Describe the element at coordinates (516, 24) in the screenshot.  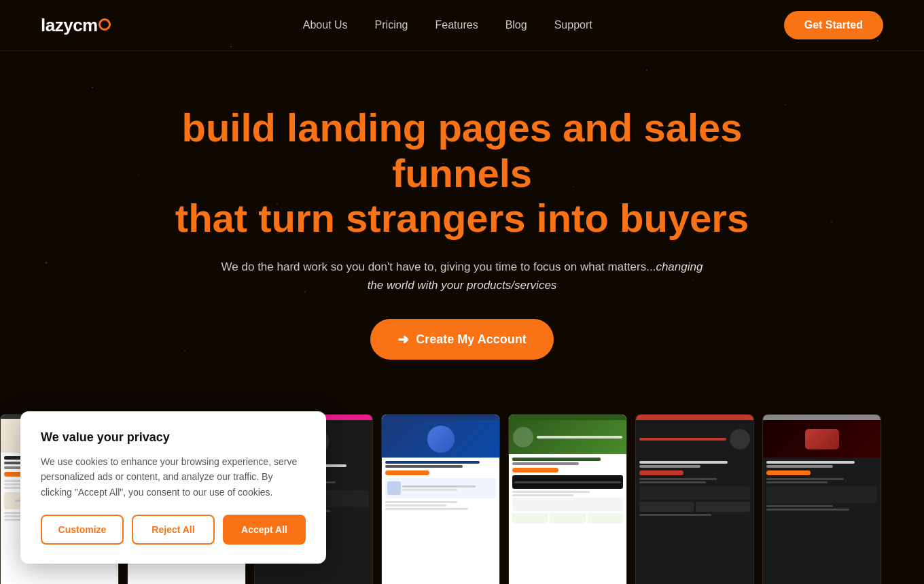
I see `nav-blog: Blog` at that location.